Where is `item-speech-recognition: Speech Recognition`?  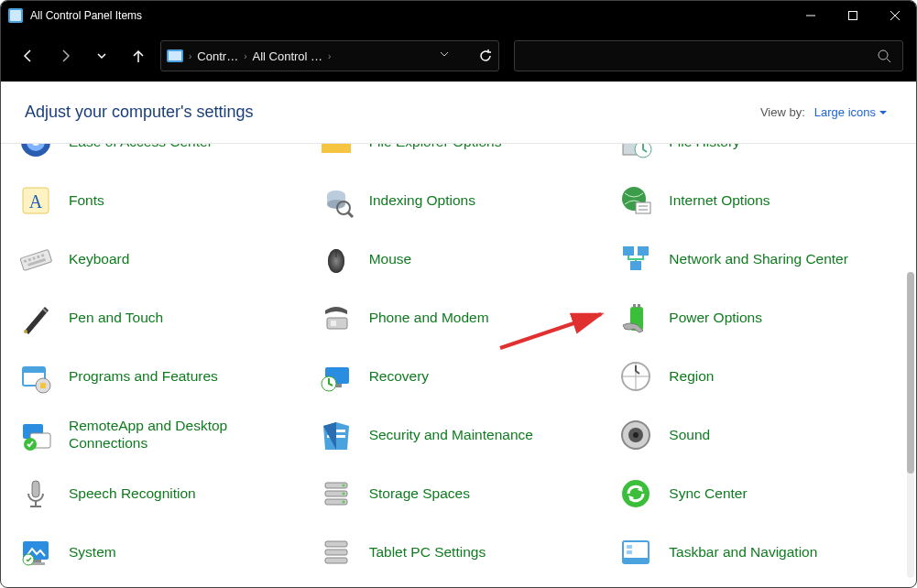 item-speech-recognition: Speech Recognition is located at coordinates (157, 494).